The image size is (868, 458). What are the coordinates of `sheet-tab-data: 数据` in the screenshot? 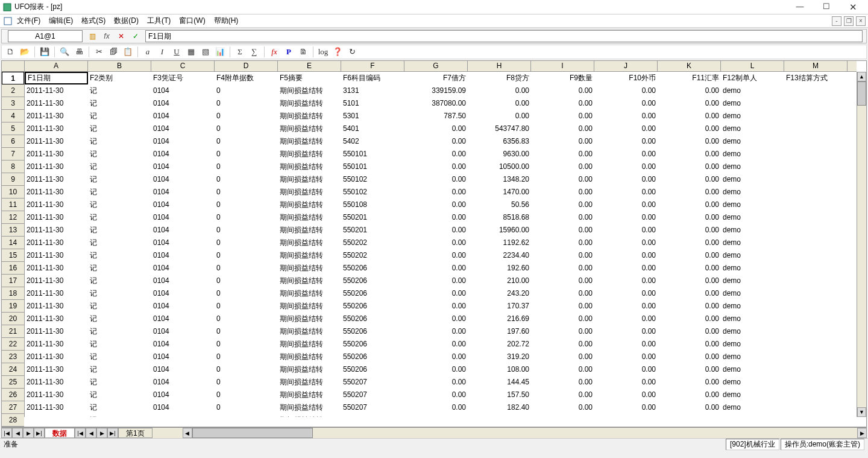 It's located at (60, 433).